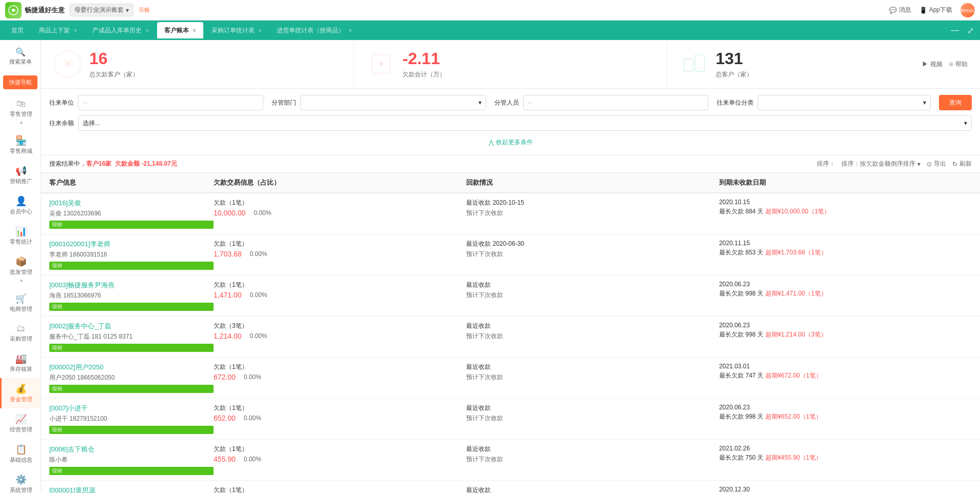 Image resolution: width=980 pixels, height=493 pixels. I want to click on tab-purchase-stats-label: 采购订单统计表, so click(233, 31).